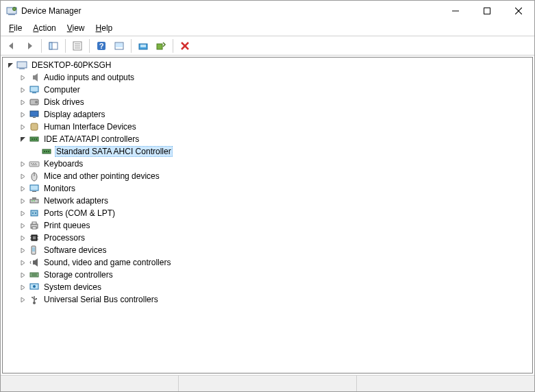  Describe the element at coordinates (77, 46) in the screenshot. I see `properties-button` at that location.